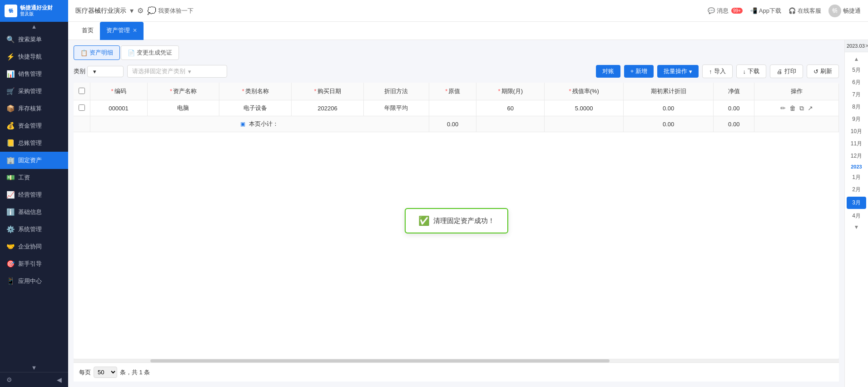  What do you see at coordinates (105, 72) in the screenshot?
I see `category-type-select: ▾` at bounding box center [105, 72].